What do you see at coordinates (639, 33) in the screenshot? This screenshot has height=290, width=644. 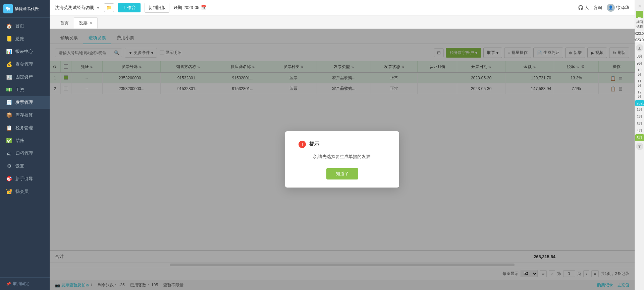 I see `period-value-1: 2023.05` at bounding box center [639, 33].